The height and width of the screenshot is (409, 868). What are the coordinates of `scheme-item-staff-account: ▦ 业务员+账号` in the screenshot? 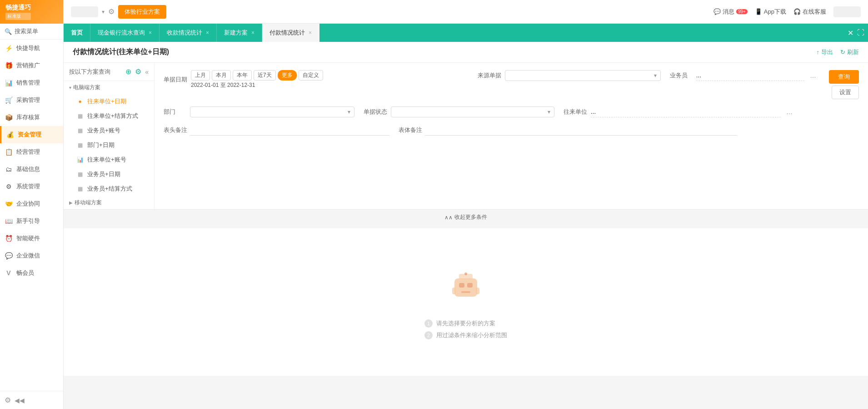 It's located at (109, 131).